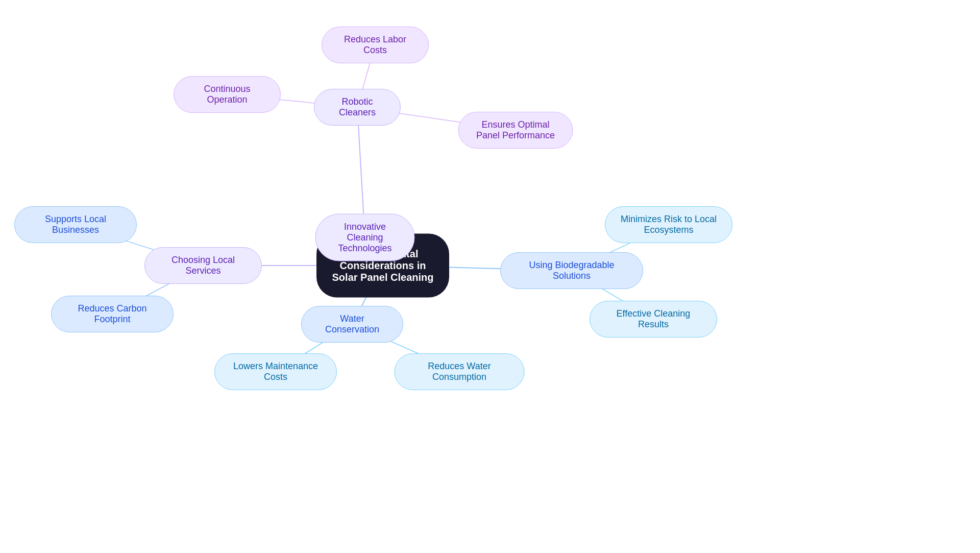 This screenshot has width=980, height=553. I want to click on node-minimizes-risk: Minimizes Risk to Local Ecosystems, so click(669, 225).